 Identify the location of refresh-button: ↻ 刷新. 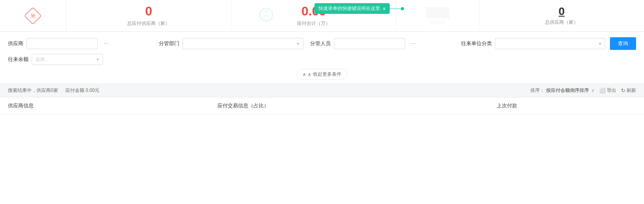
(629, 90).